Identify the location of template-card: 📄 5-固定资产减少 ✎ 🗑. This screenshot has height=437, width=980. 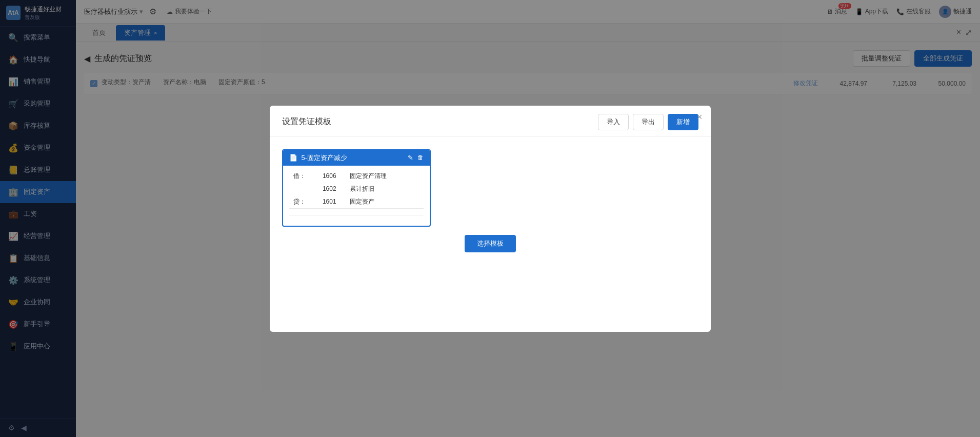
(356, 188).